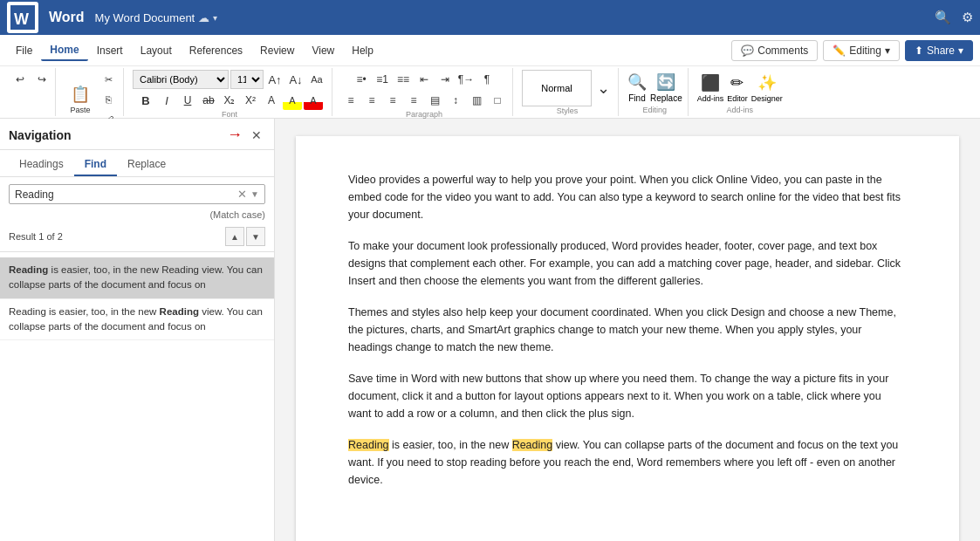 The width and height of the screenshot is (980, 541). I want to click on line-spacing-button: ↕, so click(456, 100).